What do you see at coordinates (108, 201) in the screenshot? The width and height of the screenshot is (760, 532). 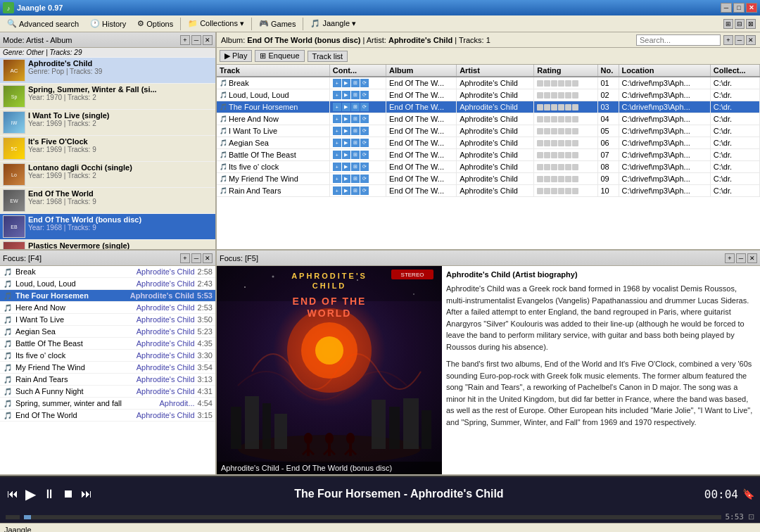 I see `list-item: EW End Of The World Year: 1968 | Tracks:…` at bounding box center [108, 201].